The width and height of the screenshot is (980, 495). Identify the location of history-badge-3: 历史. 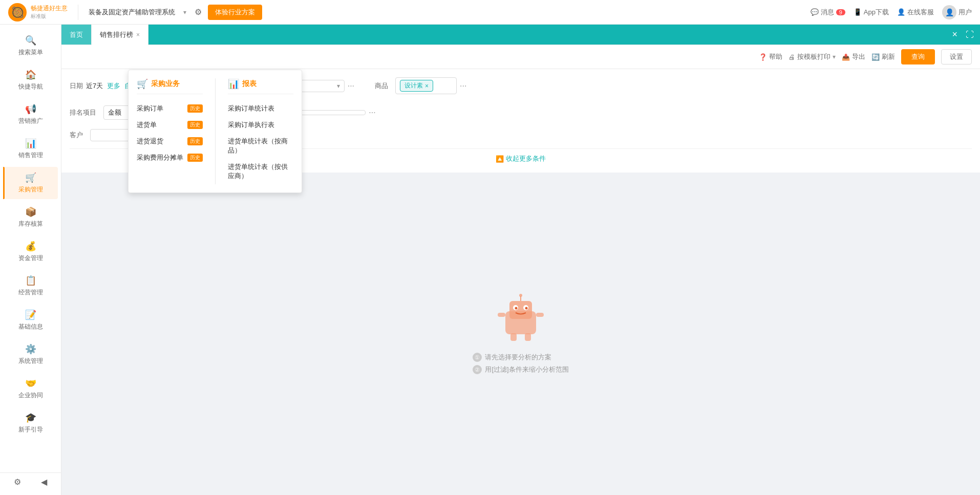
(195, 158).